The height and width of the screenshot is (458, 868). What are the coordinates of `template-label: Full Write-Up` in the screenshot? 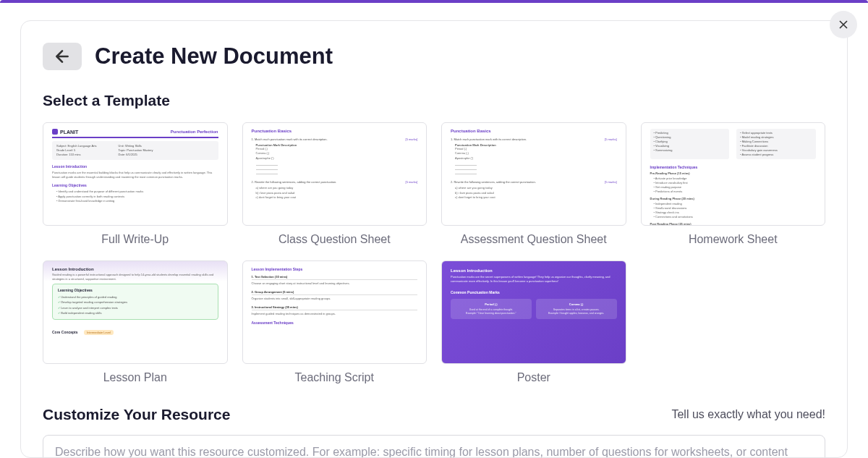 It's located at (135, 239).